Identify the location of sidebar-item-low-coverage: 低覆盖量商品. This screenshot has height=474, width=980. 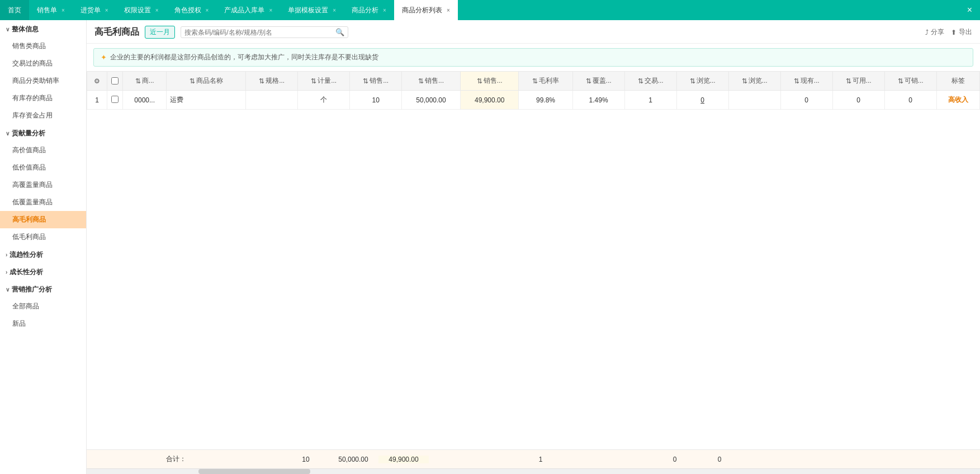
(43, 203).